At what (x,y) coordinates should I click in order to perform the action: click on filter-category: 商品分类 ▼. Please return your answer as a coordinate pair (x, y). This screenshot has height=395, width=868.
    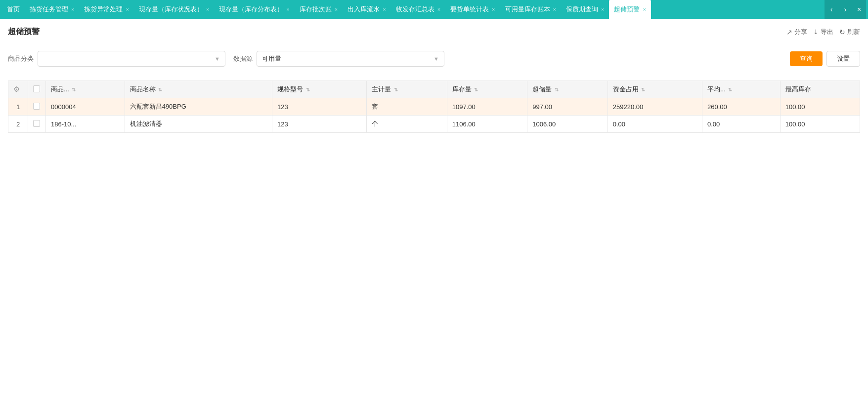
    Looking at the image, I should click on (117, 59).